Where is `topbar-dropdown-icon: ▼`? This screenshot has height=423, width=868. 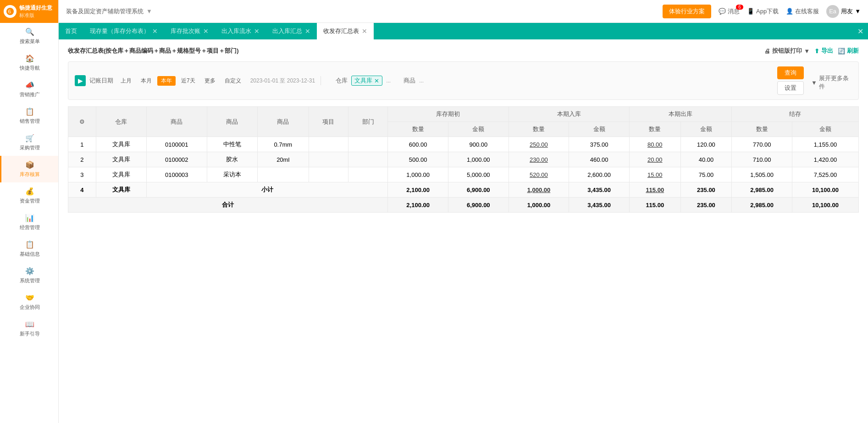 topbar-dropdown-icon: ▼ is located at coordinates (149, 11).